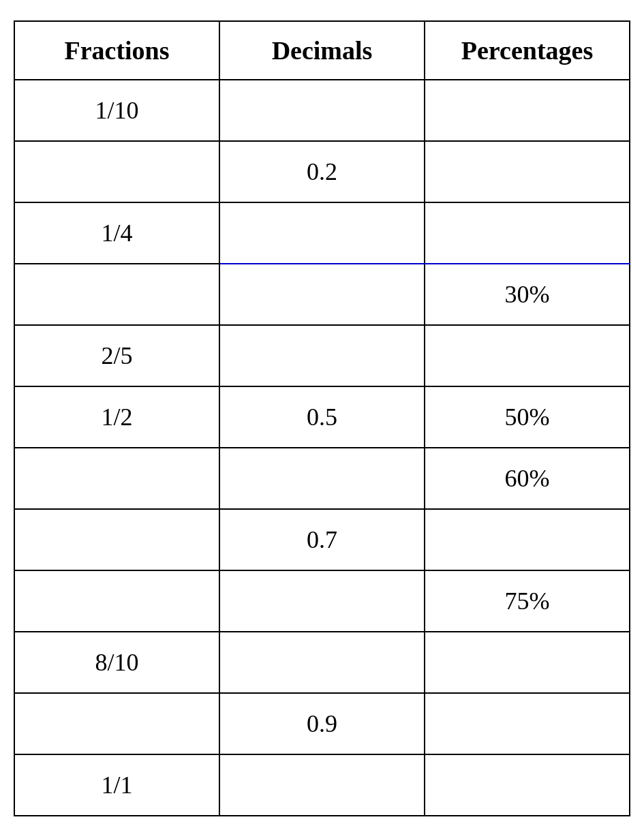 Image resolution: width=644 pixels, height=828 pixels. What do you see at coordinates (527, 601) in the screenshot?
I see `cell-percentage-8: 75%` at bounding box center [527, 601].